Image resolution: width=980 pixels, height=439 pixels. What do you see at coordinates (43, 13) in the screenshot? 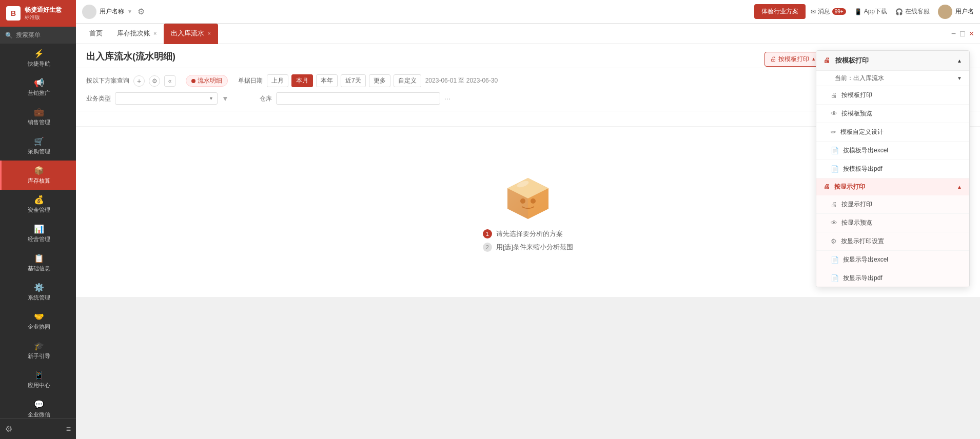
I see `logo-text: 畅捷通好生意 标准版` at bounding box center [43, 13].